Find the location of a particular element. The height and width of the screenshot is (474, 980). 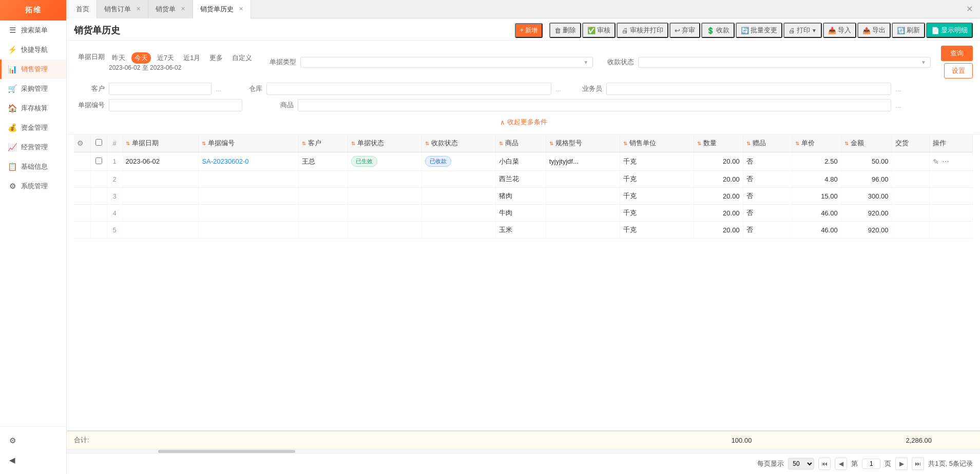

col-date: ⇅ 单据日期 is located at coordinates (160, 144).